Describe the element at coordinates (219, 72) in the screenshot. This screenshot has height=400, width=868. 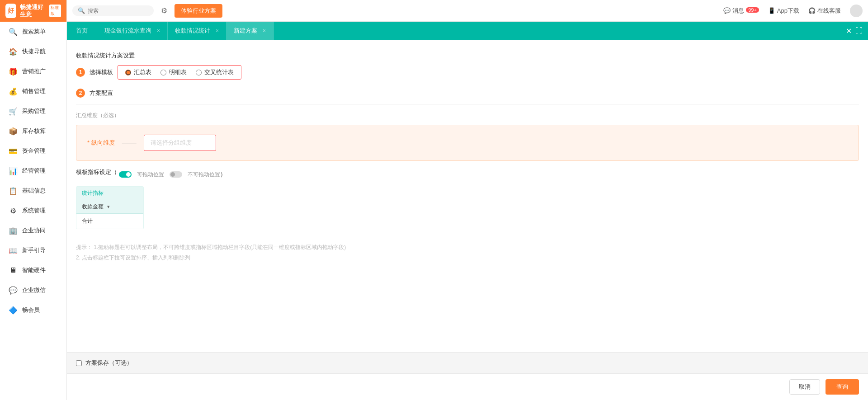
I see `radio-cross-label: 交叉统计表` at that location.